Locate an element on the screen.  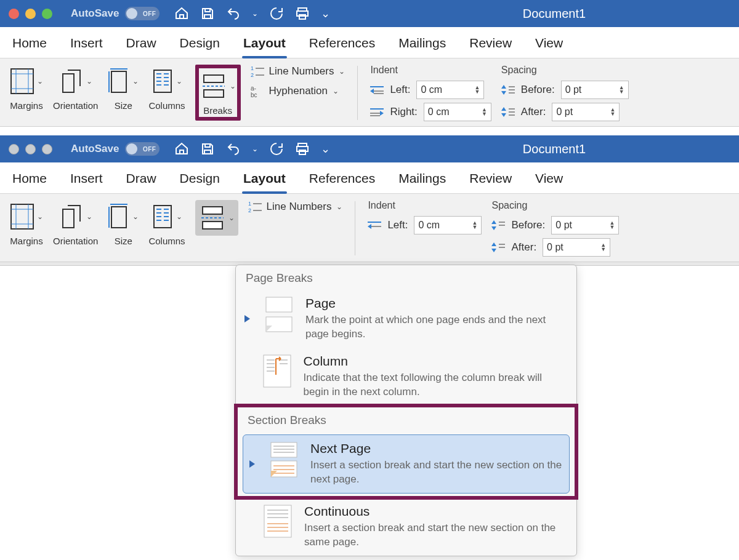
svg-text: 2 is located at coordinates (252, 75).